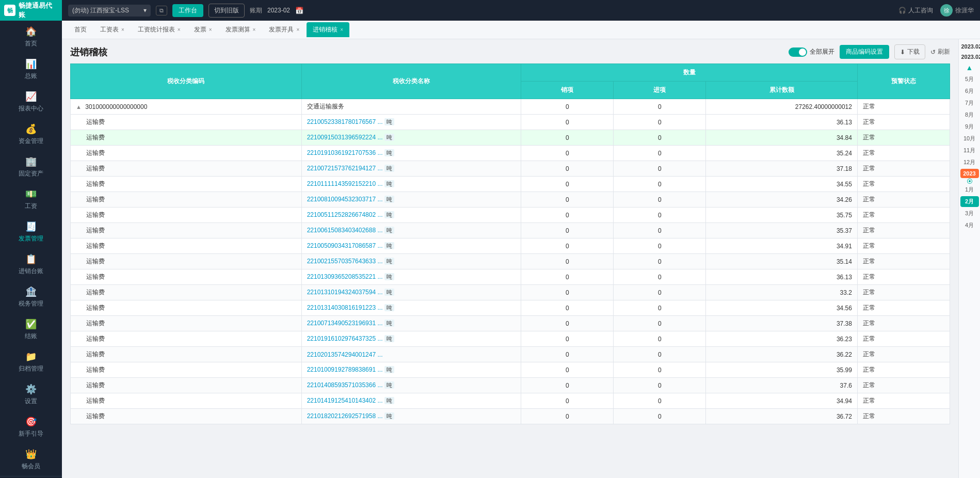 This screenshot has width=980, height=478. What do you see at coordinates (411, 231) in the screenshot?
I see `cell-invoice: 22100615083403402688 ... 吨` at bounding box center [411, 231].